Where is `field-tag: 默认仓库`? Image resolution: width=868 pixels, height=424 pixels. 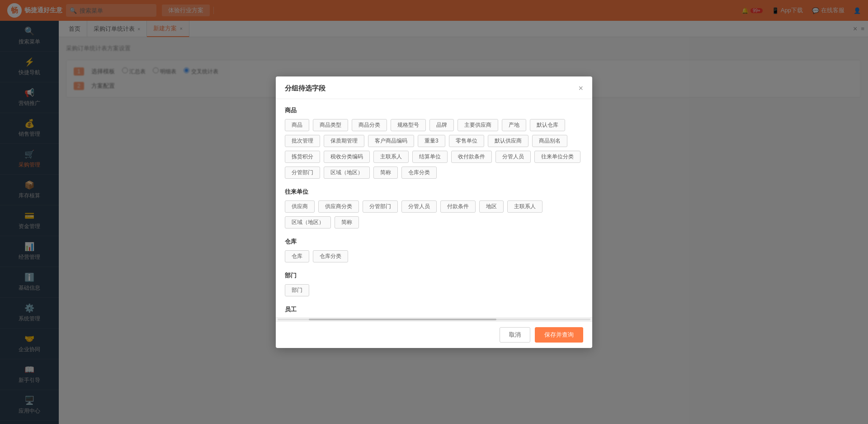 field-tag: 默认仓库 is located at coordinates (547, 125).